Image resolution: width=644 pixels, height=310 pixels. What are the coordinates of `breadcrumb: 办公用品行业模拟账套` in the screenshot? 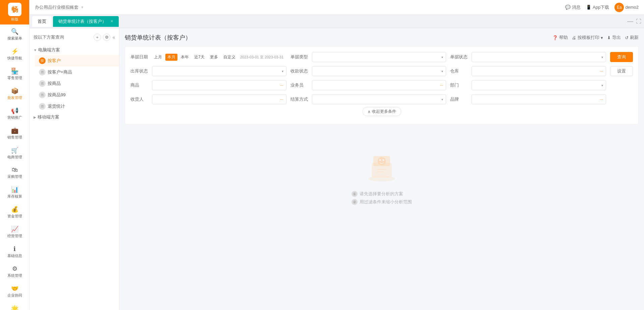 It's located at (57, 7).